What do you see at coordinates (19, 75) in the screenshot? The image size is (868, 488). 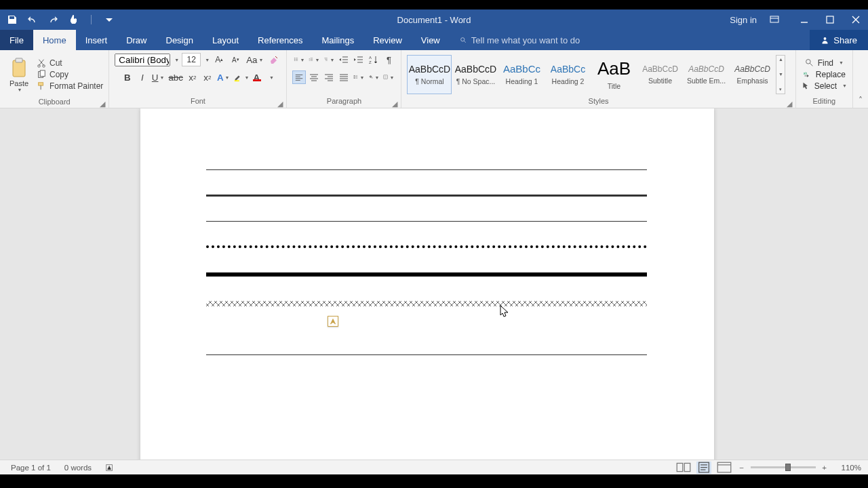 I see `paste-button: Paste ▼` at bounding box center [19, 75].